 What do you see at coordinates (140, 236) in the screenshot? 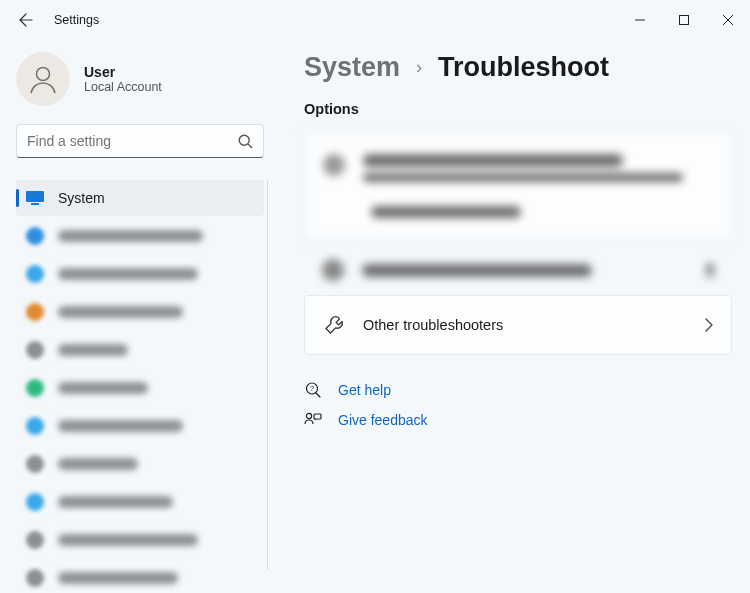
I see `sidebar-item-1: Bluetooth & devices` at bounding box center [140, 236].